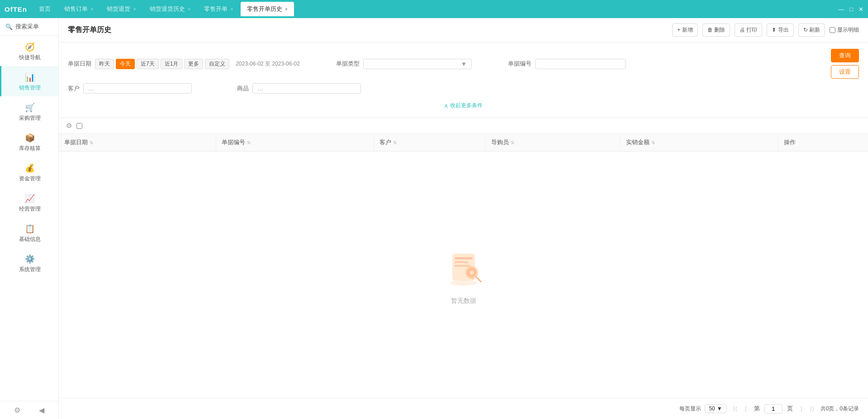 This screenshot has height=419, width=868. Describe the element at coordinates (189, 9) in the screenshot. I see `tab-close-sales-return-history: ×` at that location.